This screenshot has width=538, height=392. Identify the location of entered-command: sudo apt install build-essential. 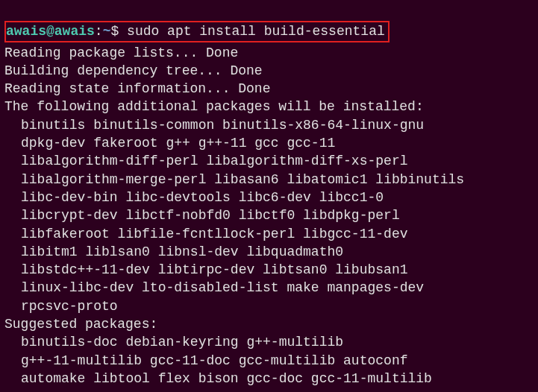
(256, 31).